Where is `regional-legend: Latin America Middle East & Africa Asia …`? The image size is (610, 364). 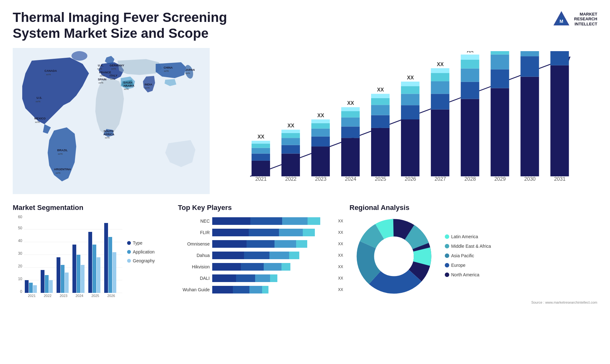
regional-legend: Latin America Middle East & Africa Asia … is located at coordinates (468, 256).